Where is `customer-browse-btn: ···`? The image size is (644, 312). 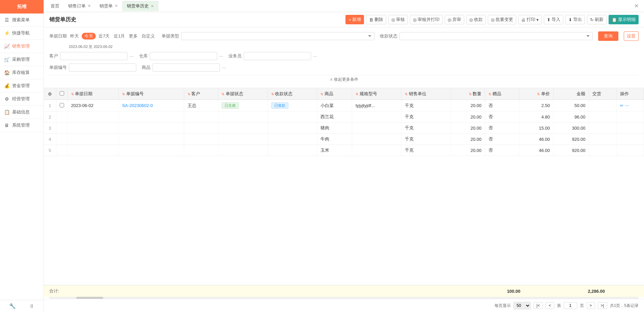 customer-browse-btn: ··· is located at coordinates (132, 56).